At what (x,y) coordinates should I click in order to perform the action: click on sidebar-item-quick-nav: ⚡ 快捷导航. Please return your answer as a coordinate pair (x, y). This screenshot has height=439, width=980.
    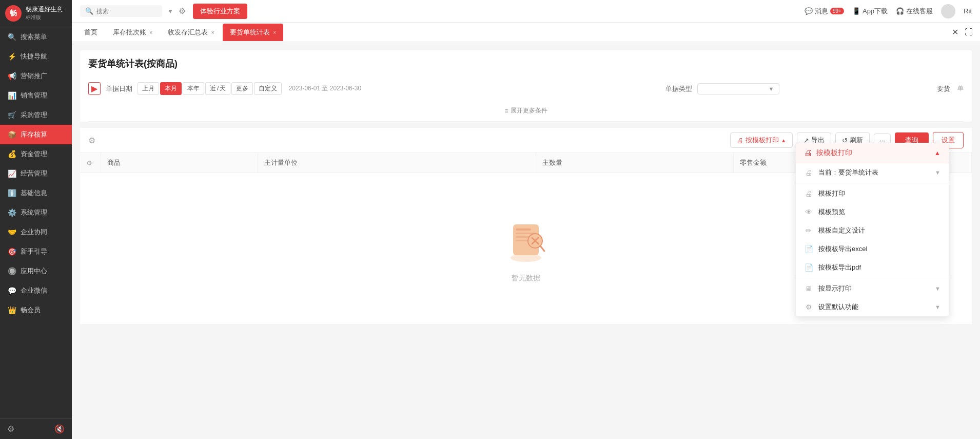
    Looking at the image, I should click on (36, 56).